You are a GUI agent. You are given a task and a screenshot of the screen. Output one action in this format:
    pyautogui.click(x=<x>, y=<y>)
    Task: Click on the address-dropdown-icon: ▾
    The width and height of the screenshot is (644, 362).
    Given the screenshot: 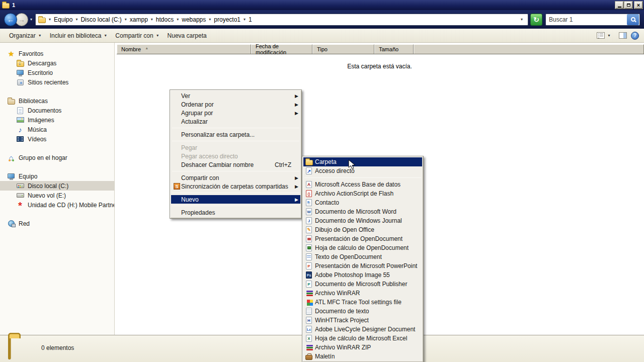 What is the action you would take?
    pyautogui.click(x=522, y=19)
    